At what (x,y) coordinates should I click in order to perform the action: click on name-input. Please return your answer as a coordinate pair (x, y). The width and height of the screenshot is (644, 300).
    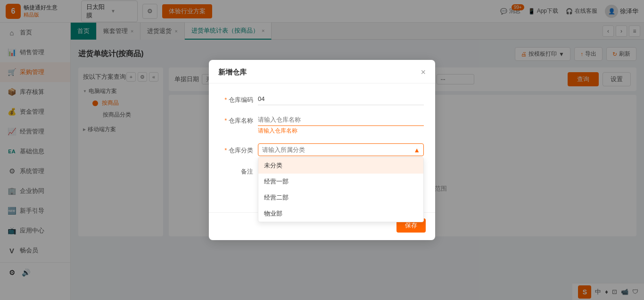
    Looking at the image, I should click on (341, 120).